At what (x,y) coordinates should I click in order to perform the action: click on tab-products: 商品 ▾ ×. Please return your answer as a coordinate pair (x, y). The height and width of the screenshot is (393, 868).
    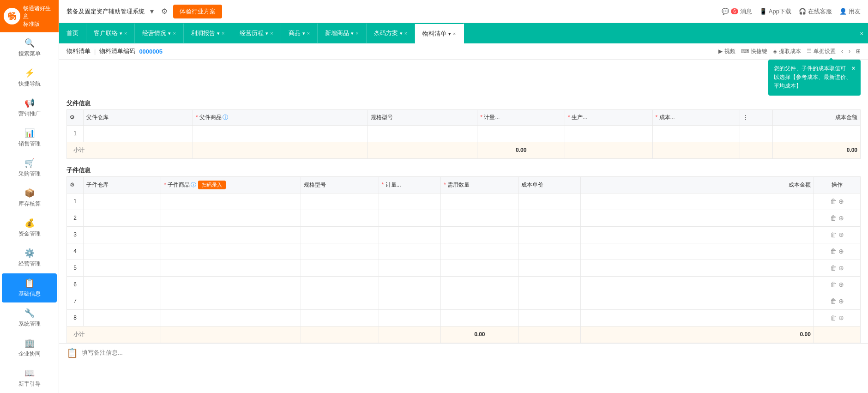
    Looking at the image, I should click on (299, 33).